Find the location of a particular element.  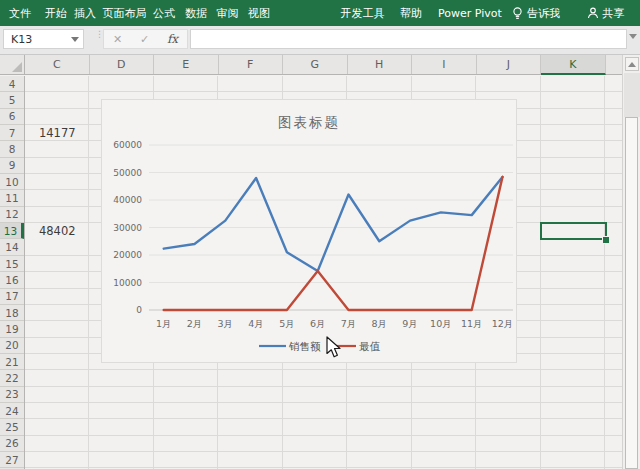

x-tick-label-8: 8月 is located at coordinates (380, 324).